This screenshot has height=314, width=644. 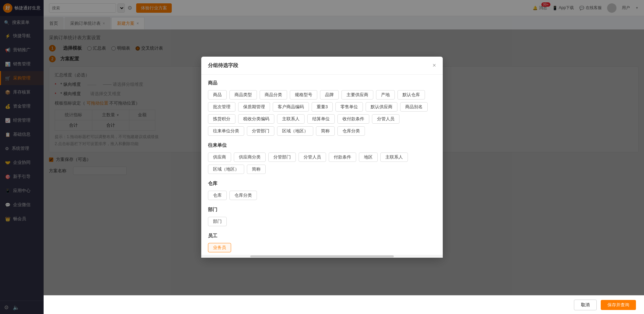 I want to click on tag-warehouse-1: 仓库分类, so click(x=243, y=195).